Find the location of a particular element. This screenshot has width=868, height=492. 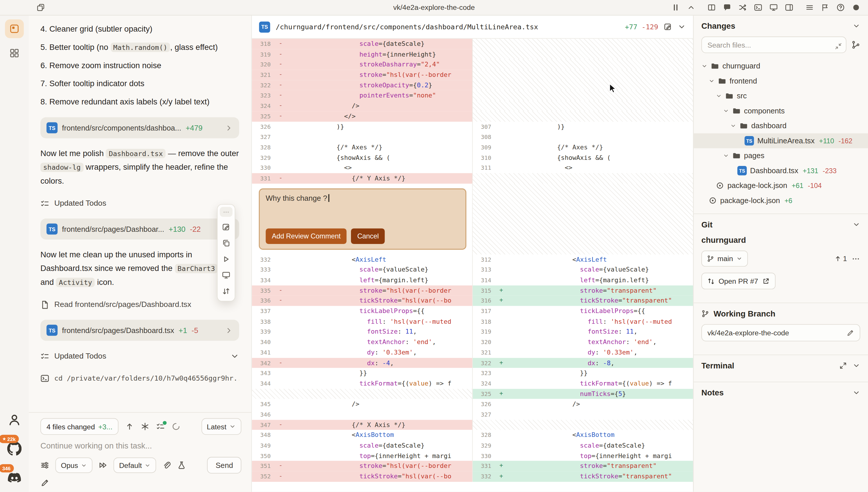

diff-line: 341dy: '0.33em', is located at coordinates (362, 353).